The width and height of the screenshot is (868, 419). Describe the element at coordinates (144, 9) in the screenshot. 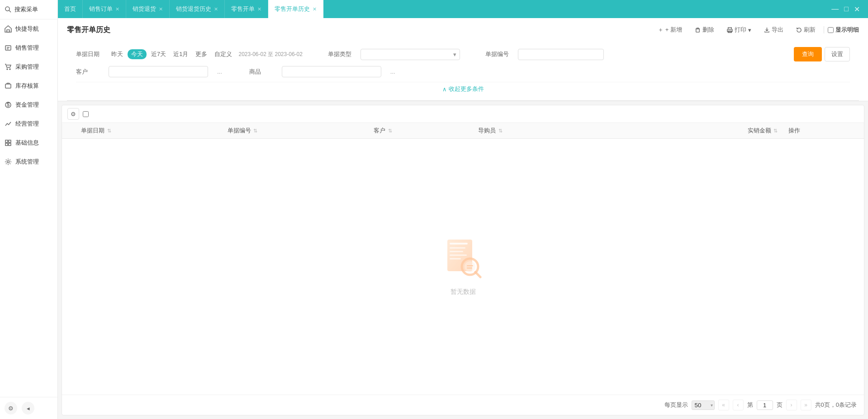

I see `tab-label: 销货退货` at that location.